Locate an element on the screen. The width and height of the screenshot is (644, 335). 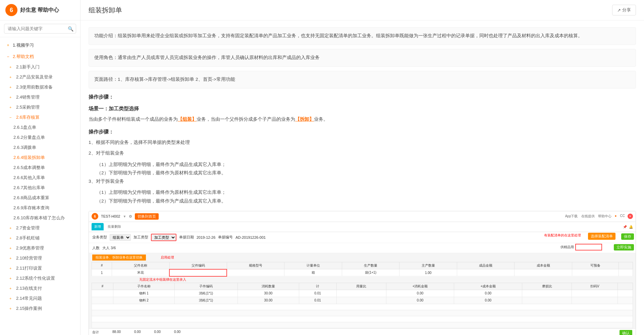
plus-icon-new: + is located at coordinates (12, 67).